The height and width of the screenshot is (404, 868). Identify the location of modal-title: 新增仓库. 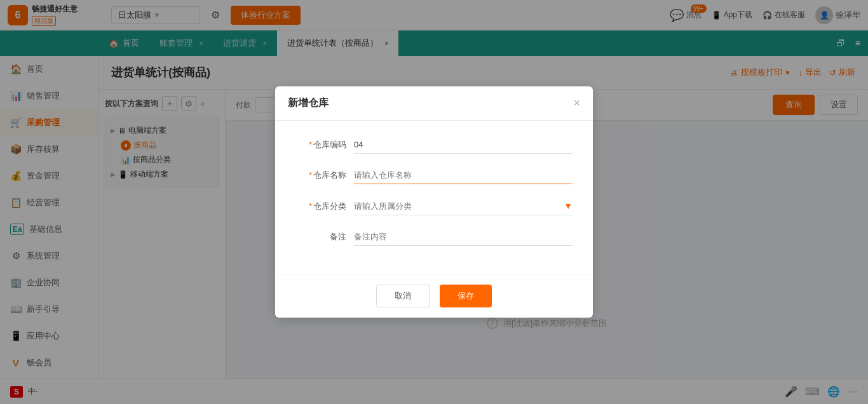
(308, 103).